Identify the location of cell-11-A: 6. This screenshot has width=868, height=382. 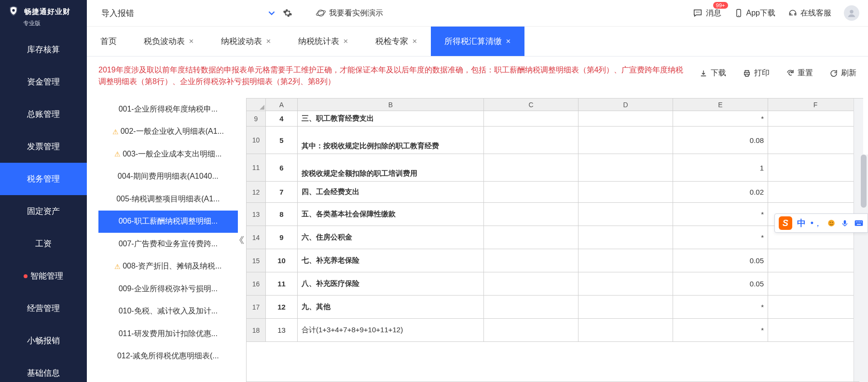
(282, 168).